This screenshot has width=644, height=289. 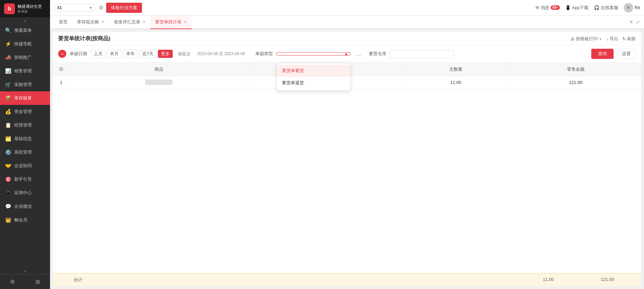 I want to click on industry-plan-button: 体验行业方案, so click(x=124, y=8).